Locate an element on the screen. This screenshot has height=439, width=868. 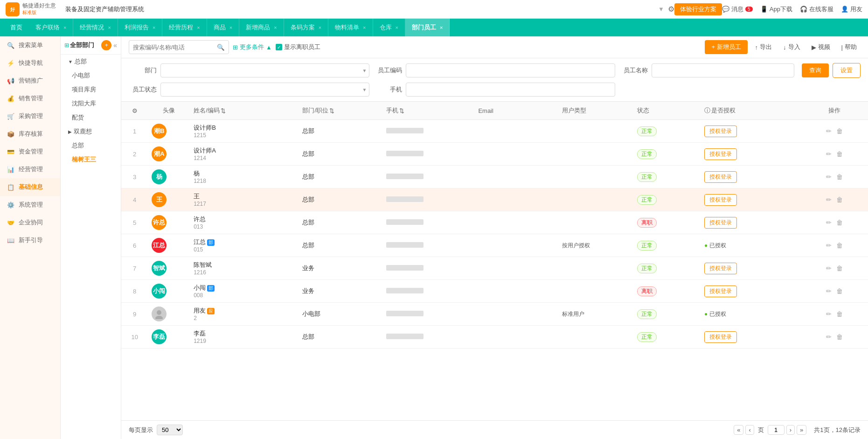
tab-customer: 客户联络 × is located at coordinates (51, 28).